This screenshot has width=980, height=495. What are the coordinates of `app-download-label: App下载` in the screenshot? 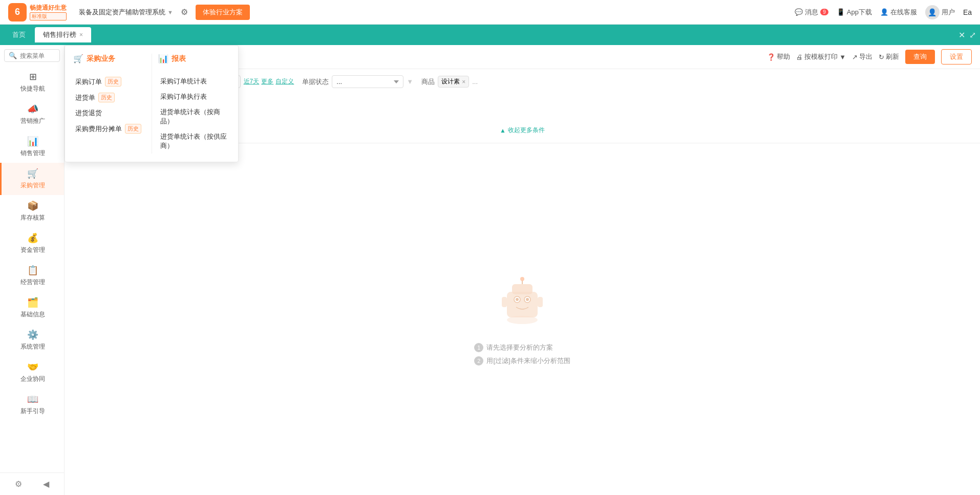 It's located at (859, 12).